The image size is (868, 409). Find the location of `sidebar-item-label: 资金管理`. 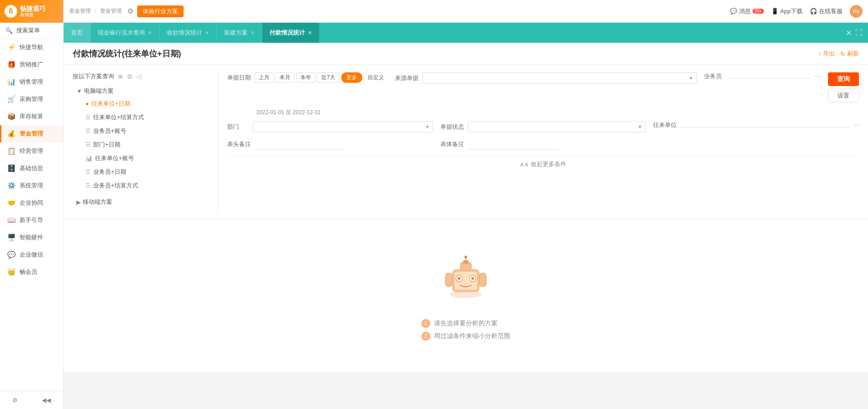

sidebar-item-label: 资金管理 is located at coordinates (31, 134).